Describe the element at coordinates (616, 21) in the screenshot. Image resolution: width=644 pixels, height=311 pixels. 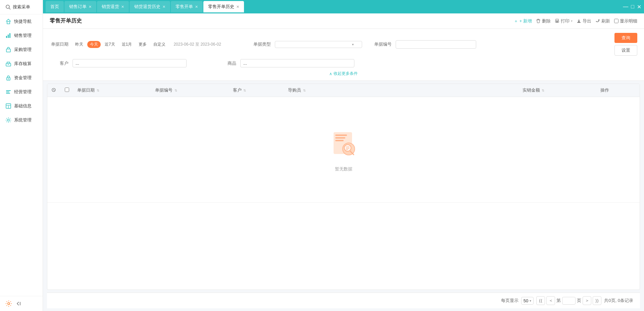
I see `display-detail-checkbox` at that location.